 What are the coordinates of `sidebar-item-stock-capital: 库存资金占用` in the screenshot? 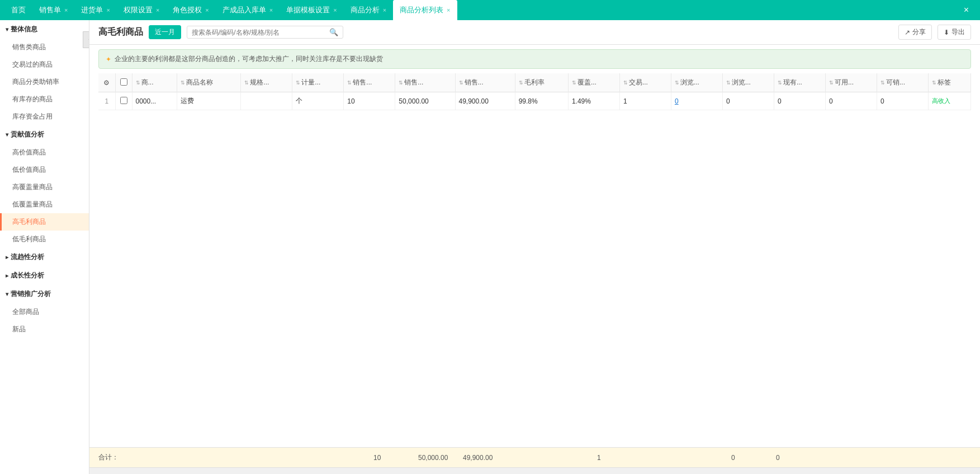 It's located at (45, 116).